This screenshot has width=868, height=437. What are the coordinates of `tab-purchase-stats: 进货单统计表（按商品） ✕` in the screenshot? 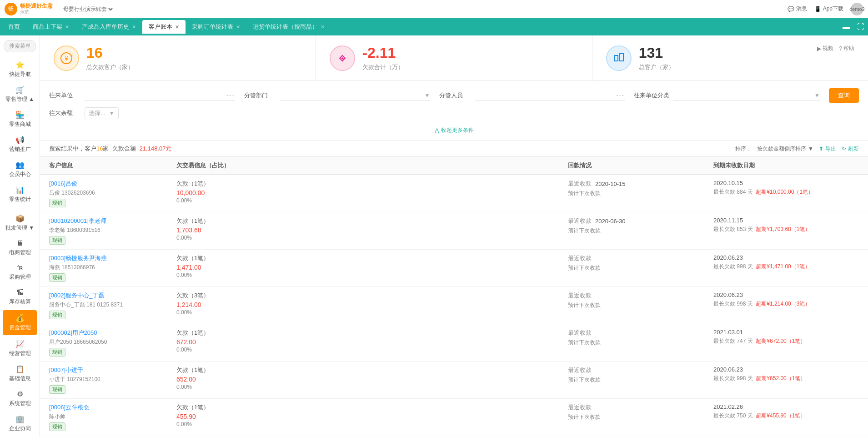 It's located at (289, 27).